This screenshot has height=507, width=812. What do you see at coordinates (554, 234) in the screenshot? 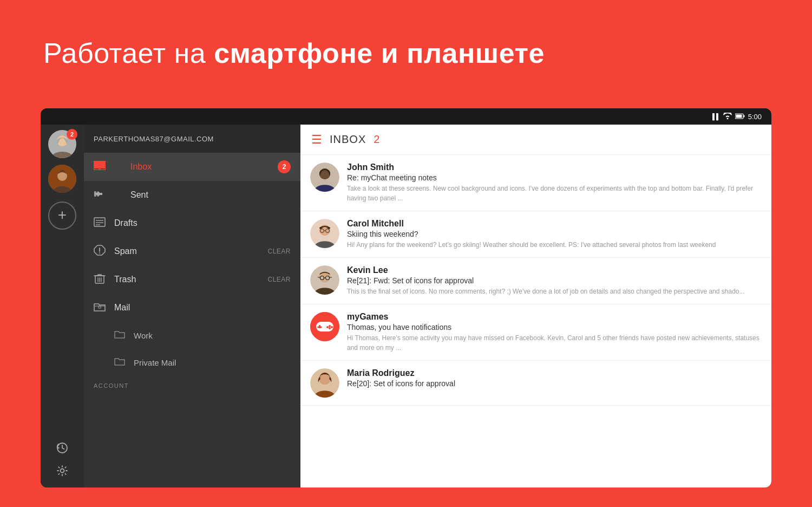
I see `email-subject-1: Skiing this weekend?` at bounding box center [554, 234].